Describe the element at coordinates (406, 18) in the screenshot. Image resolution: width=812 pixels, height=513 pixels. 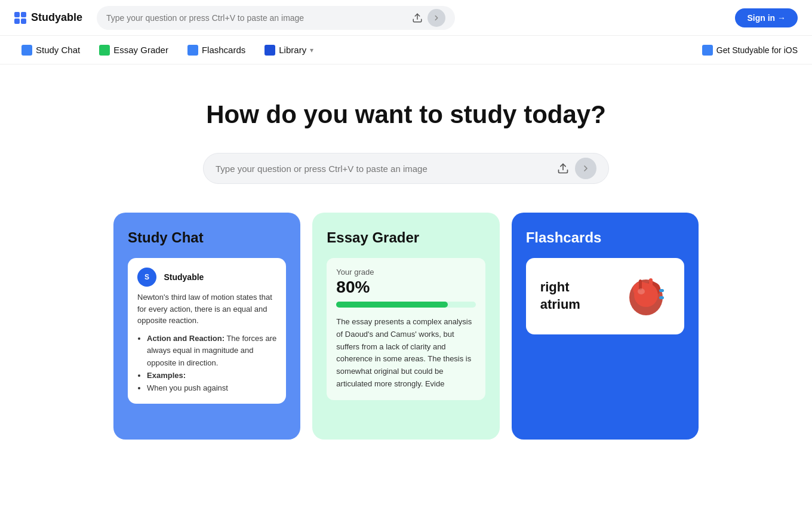
I see `header: Studyable Sign in →` at that location.